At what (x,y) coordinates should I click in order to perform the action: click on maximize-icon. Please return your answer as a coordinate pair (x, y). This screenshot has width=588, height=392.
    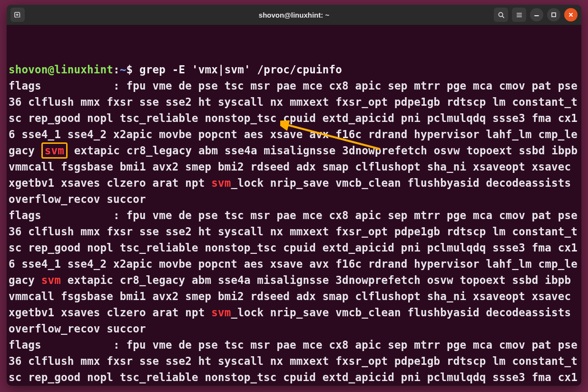
    Looking at the image, I should click on (554, 15).